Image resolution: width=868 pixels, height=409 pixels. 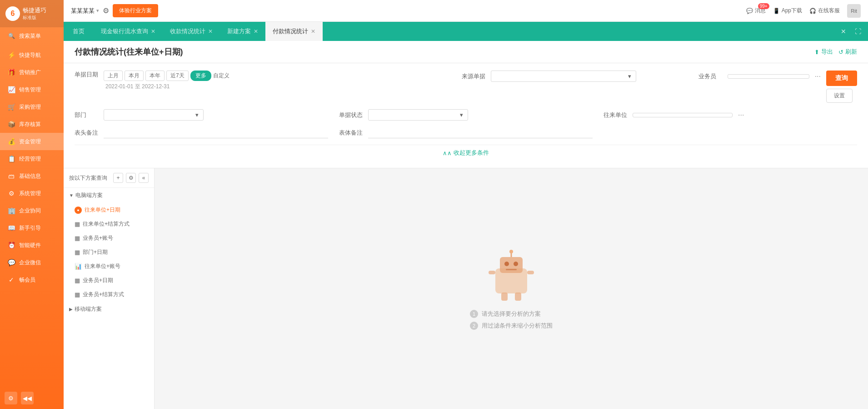 What do you see at coordinates (216, 133) in the screenshot?
I see `header-note-input` at bounding box center [216, 133].